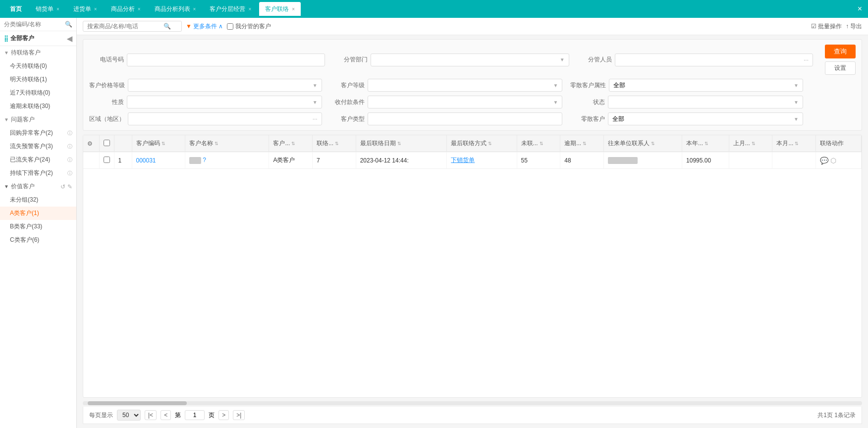  Describe the element at coordinates (137, 403) in the screenshot. I see `scrollbar-thumb` at that location.